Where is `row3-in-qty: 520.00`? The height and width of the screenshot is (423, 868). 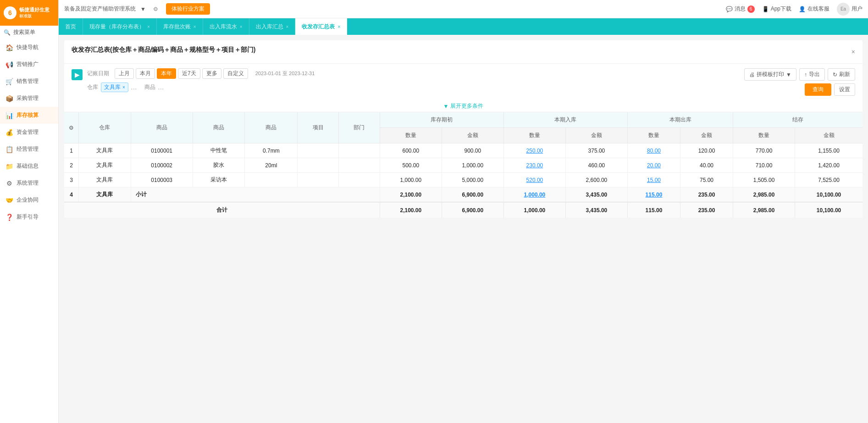
row3-in-qty: 520.00 is located at coordinates (535, 180).